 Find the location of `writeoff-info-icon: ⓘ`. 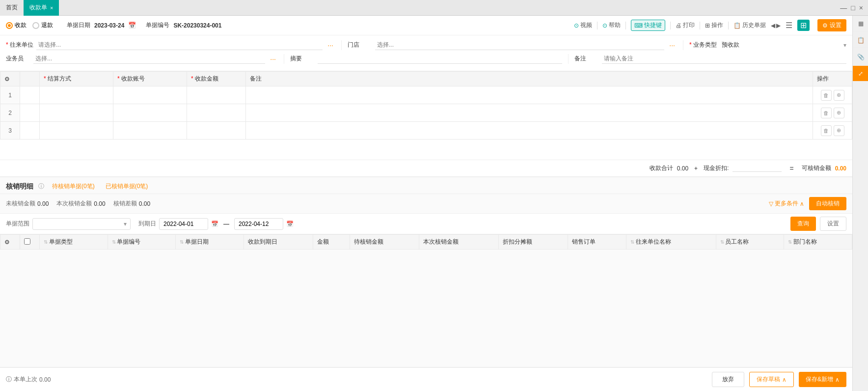

writeoff-info-icon: ⓘ is located at coordinates (41, 187).